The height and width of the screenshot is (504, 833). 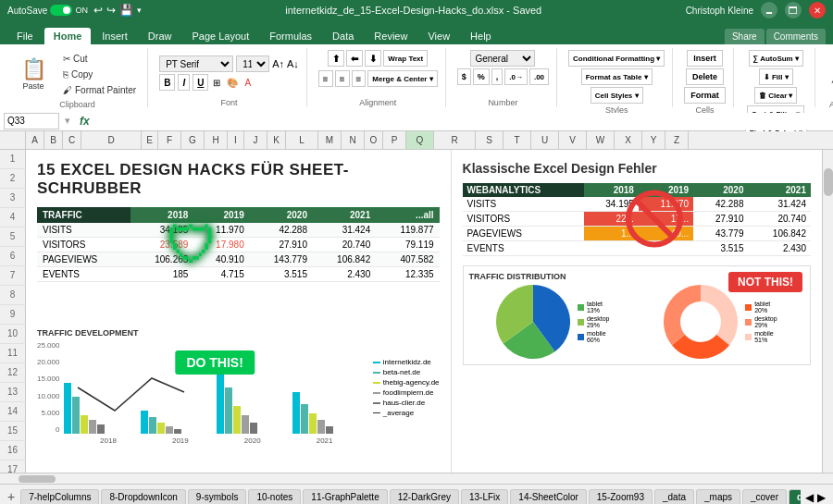 What do you see at coordinates (13, 431) in the screenshot?
I see `row-15: 15` at bounding box center [13, 431].